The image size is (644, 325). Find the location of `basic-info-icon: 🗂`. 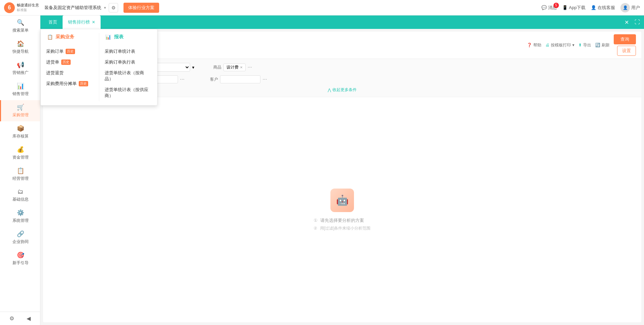

basic-info-icon: 🗂 is located at coordinates (21, 192).